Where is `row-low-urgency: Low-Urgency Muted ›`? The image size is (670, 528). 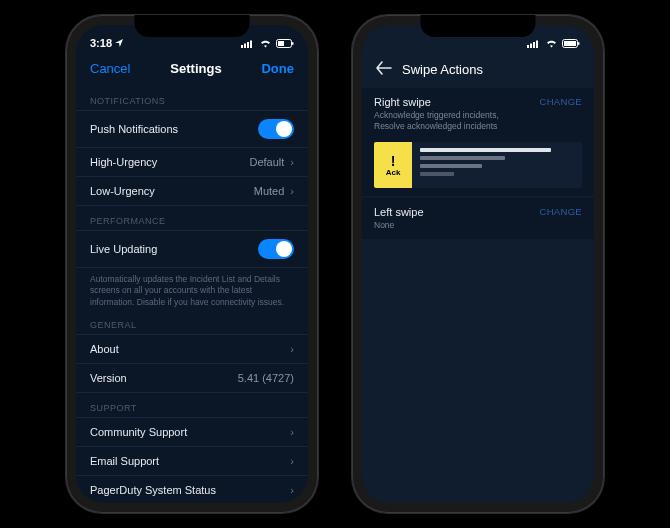 row-low-urgency: Low-Urgency Muted › is located at coordinates (192, 191).